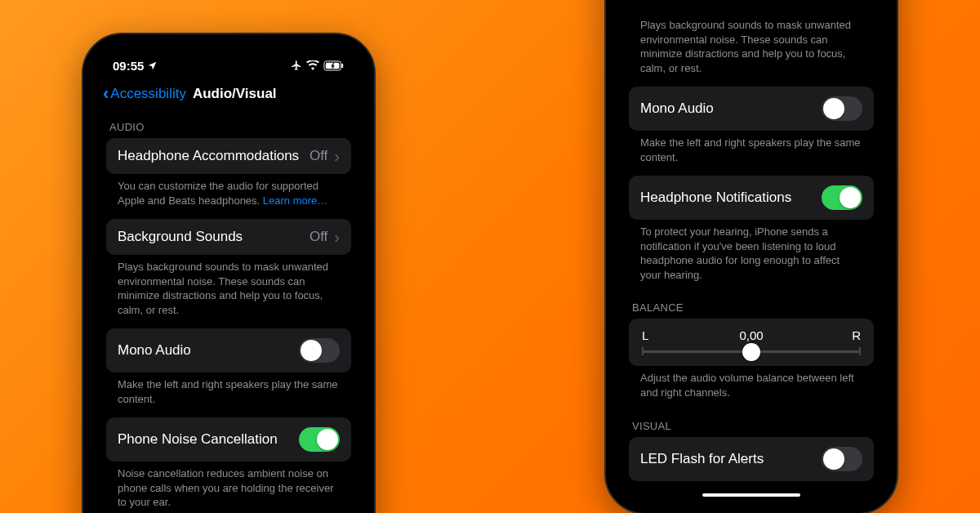  Describe the element at coordinates (842, 459) in the screenshot. I see `toggle-led-flash` at that location.